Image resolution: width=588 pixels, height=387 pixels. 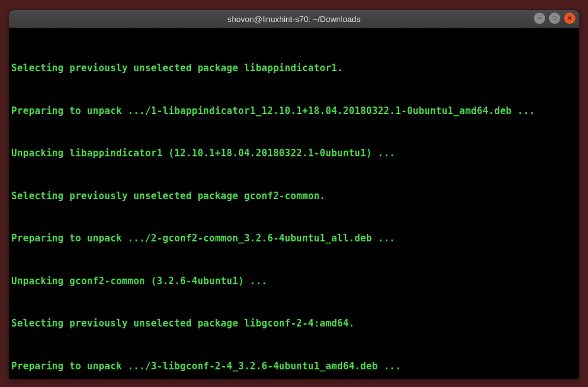 What do you see at coordinates (294, 281) in the screenshot?
I see `terminal-line: Unpacking gconf2-common (3.2.6-4ubuntu1)…` at bounding box center [294, 281].